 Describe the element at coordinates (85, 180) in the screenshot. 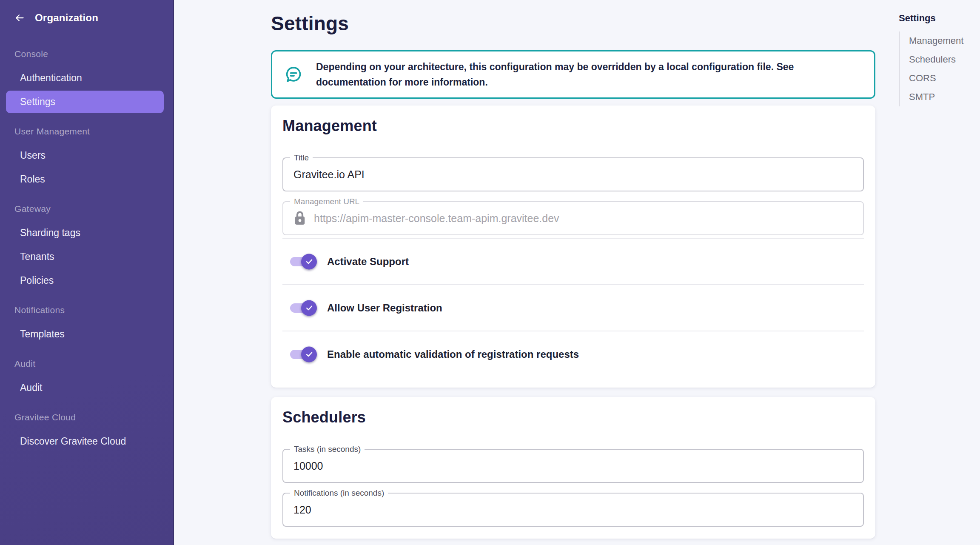

I see `sidebar-item-roles: Roles` at that location.